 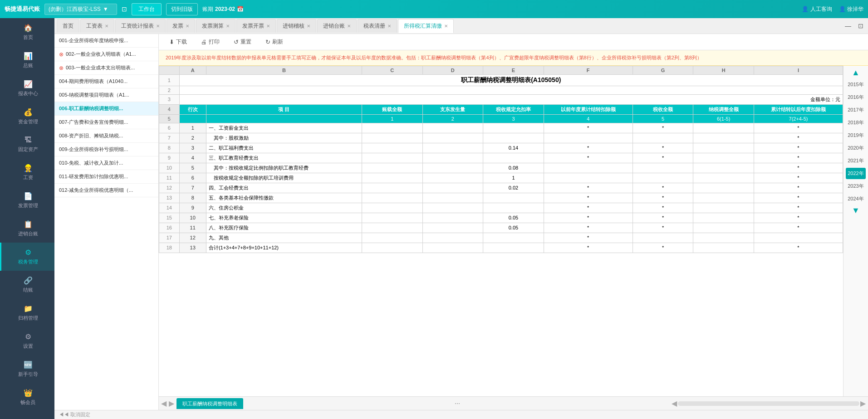 What do you see at coordinates (856, 210) in the screenshot?
I see `year-scroll-down: ▼` at bounding box center [856, 210].